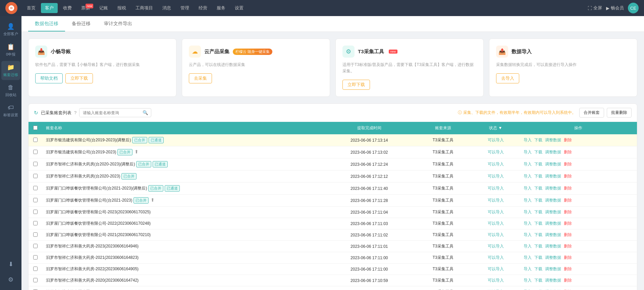 This screenshot has width=644, height=290. I want to click on import-go-btn: 去导入, so click(508, 78).